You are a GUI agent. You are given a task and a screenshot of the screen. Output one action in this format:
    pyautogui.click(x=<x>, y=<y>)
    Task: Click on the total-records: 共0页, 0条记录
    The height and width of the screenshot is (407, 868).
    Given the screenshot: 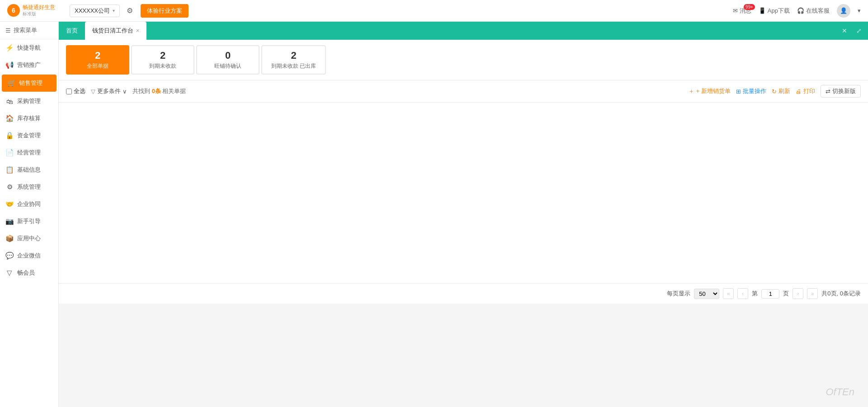 What is the action you would take?
    pyautogui.click(x=841, y=294)
    